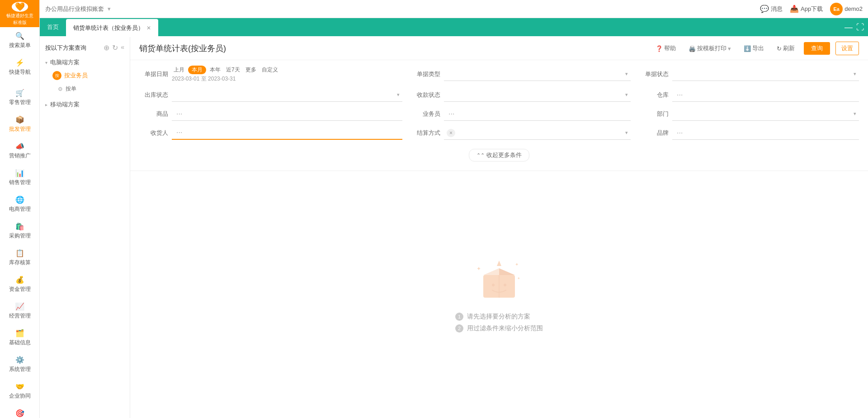 This screenshot has height=418, width=868. I want to click on payment-x: ×, so click(451, 133).